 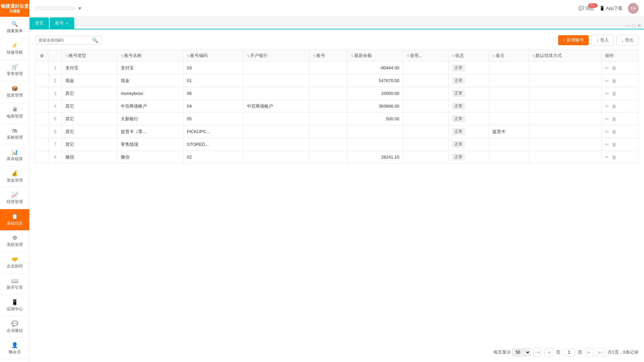 I want to click on row-type: 现金, so click(x=90, y=81).